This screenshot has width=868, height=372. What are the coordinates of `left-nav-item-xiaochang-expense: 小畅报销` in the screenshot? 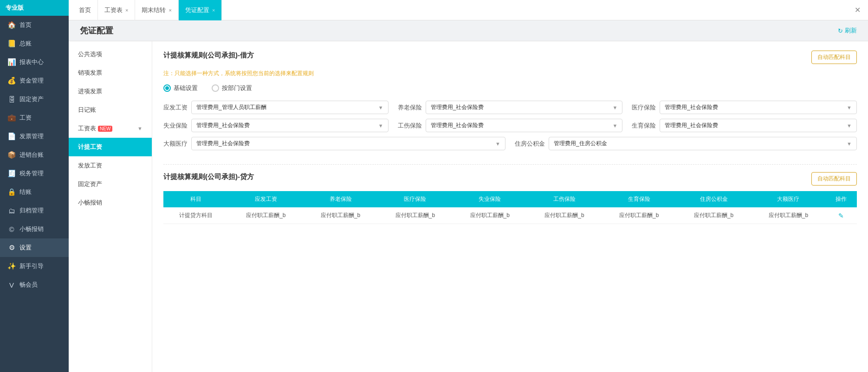 It's located at (110, 203).